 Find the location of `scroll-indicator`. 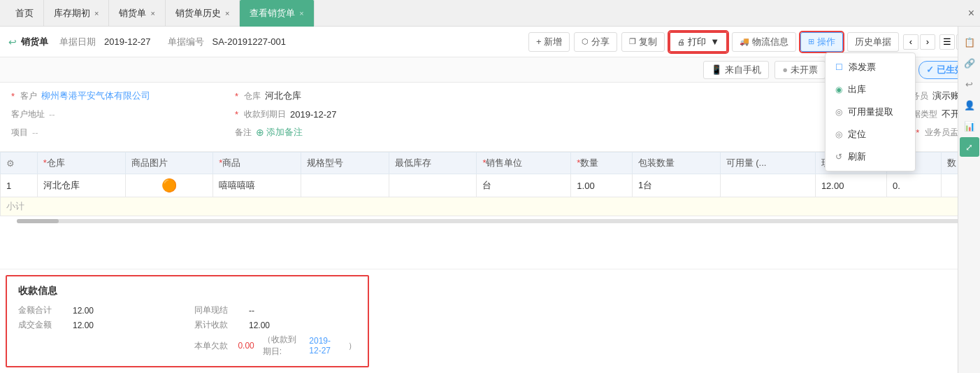

scroll-indicator is located at coordinates (490, 221).